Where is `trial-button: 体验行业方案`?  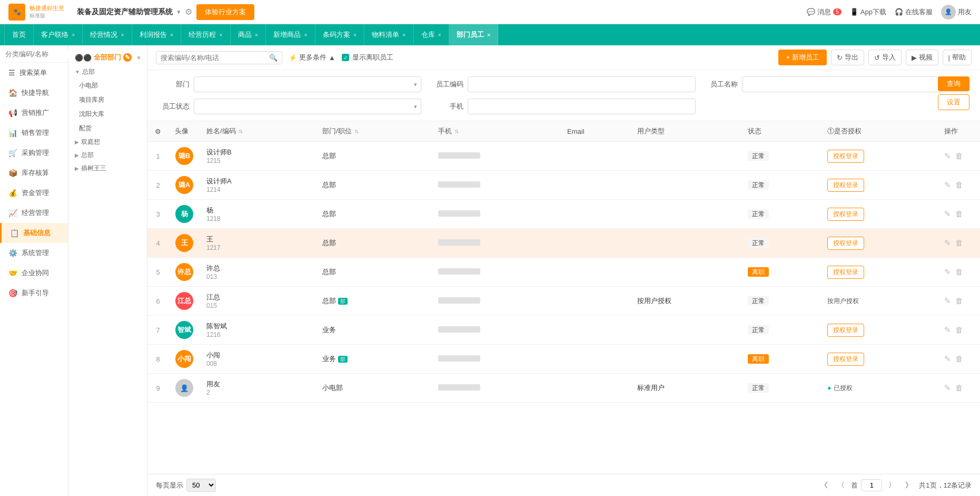
trial-button: 体验行业方案 is located at coordinates (225, 12).